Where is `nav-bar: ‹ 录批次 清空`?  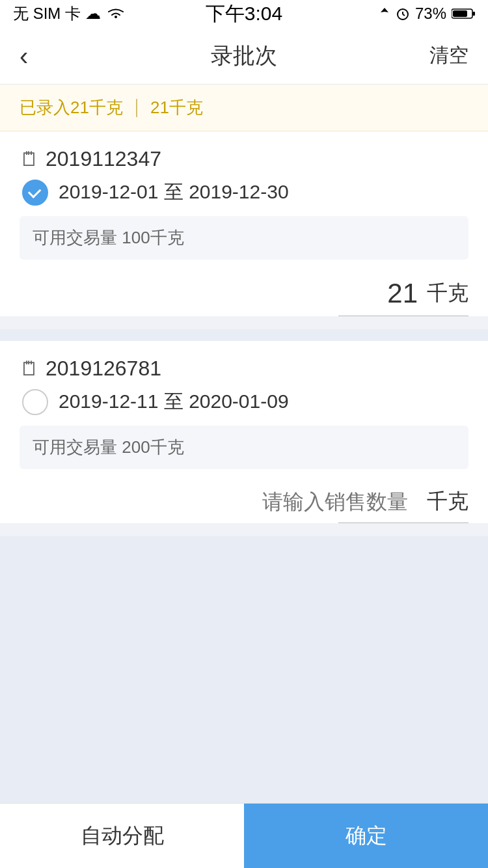
nav-bar: ‹ 录批次 清空 is located at coordinates (244, 56).